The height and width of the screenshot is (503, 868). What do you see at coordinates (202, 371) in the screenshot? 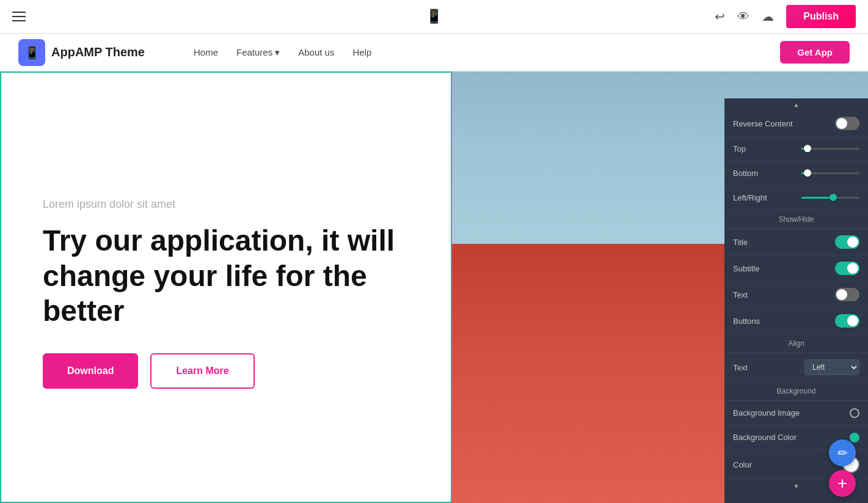
I see `learn-more-button: Learn More` at bounding box center [202, 371].